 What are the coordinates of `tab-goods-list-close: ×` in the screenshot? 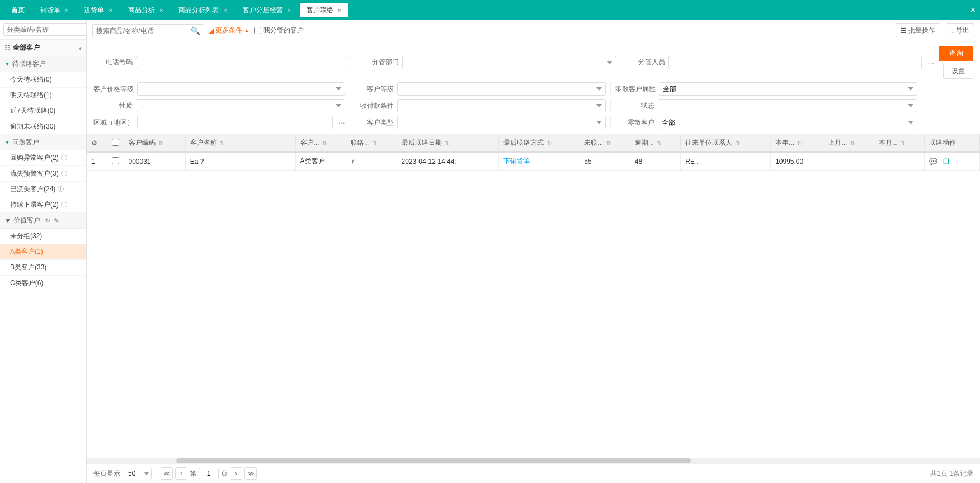 It's located at (225, 10).